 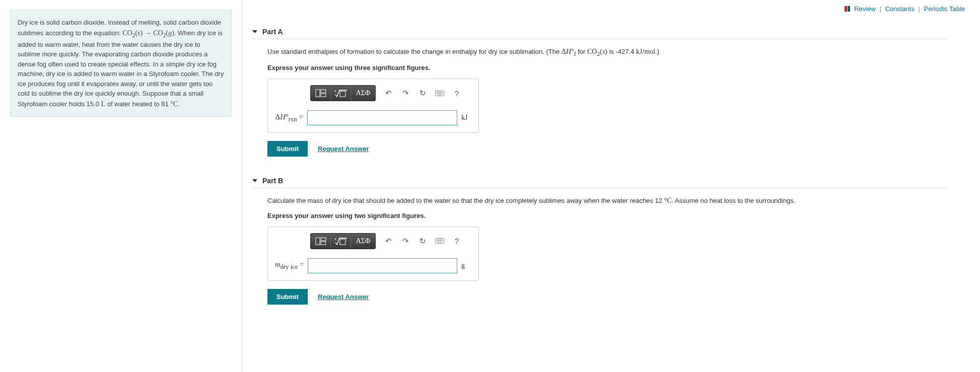 I want to click on part-b-submit-button: Submit, so click(x=288, y=297).